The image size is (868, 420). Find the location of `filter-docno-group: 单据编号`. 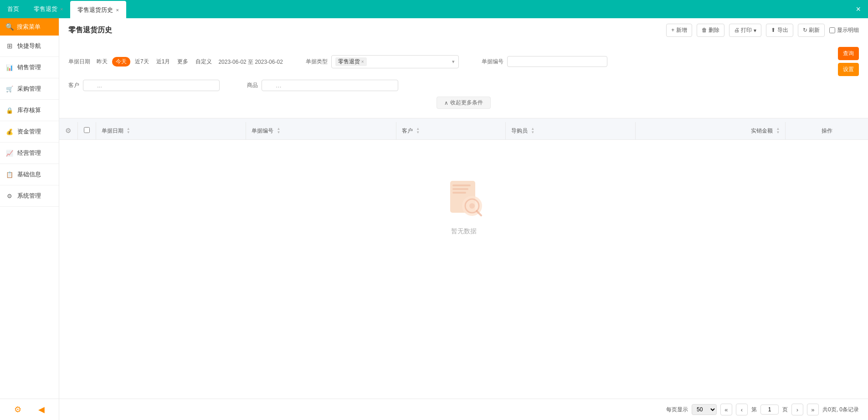

filter-docno-group: 单据编号 is located at coordinates (544, 61).